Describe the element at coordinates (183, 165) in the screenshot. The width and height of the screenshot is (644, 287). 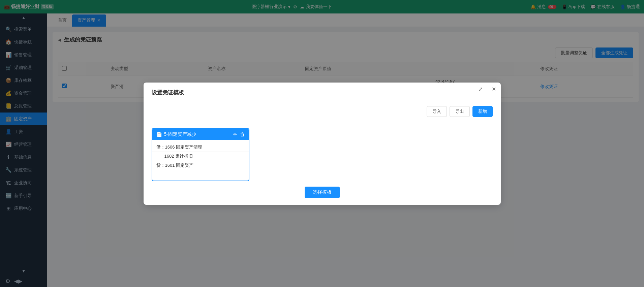
I see `entry-type-credit: 贷：1601 固定资产` at that location.